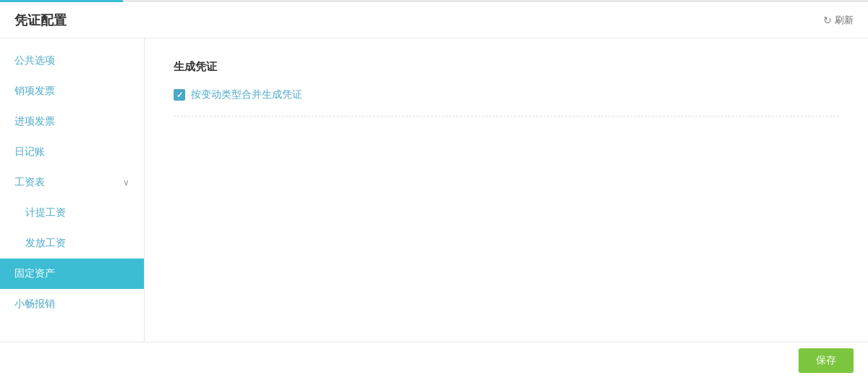 The width and height of the screenshot is (868, 378). I want to click on sidebar-item-sales-invoice: 销项发票, so click(72, 91).